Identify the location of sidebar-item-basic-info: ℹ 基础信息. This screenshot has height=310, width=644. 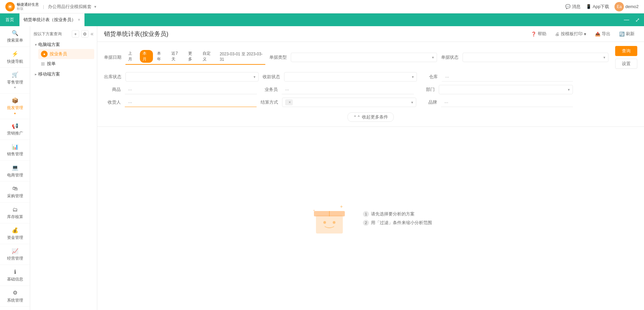
(15, 275).